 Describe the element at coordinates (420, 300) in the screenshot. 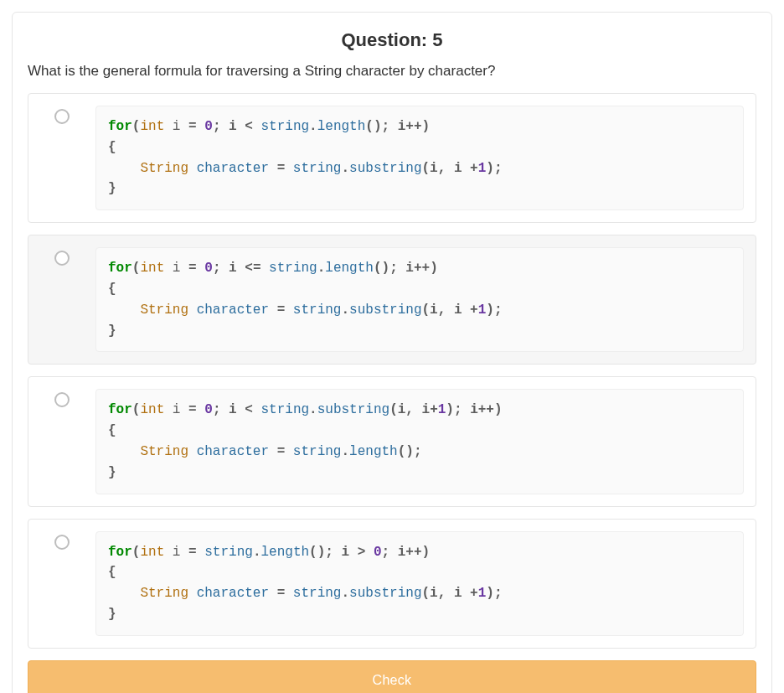

I see `code-snippet: for(int i = 0; i <= string.length(); i++…` at that location.